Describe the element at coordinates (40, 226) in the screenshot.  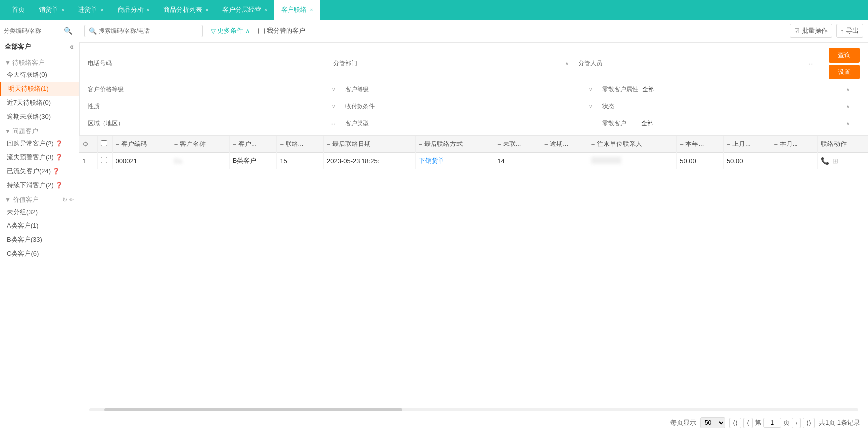
I see `sidebar-item-a-class: A类客户(1)` at that location.